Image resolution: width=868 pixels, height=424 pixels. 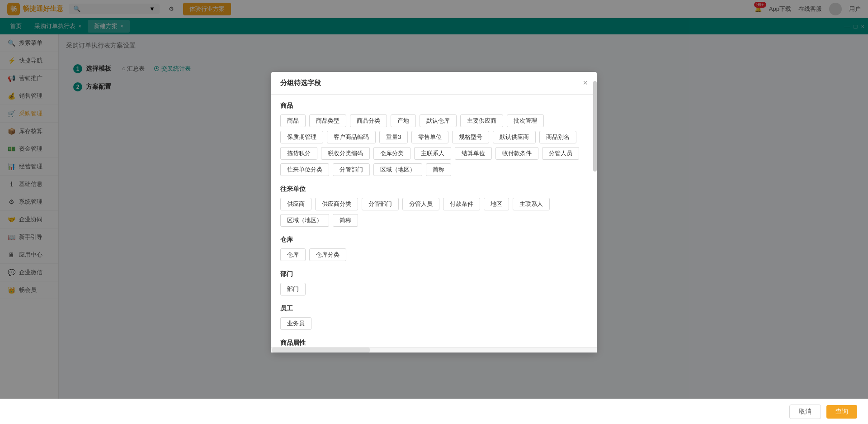 What do you see at coordinates (380, 204) in the screenshot?
I see `field-managing-dept2: 分管部门` at bounding box center [380, 204].